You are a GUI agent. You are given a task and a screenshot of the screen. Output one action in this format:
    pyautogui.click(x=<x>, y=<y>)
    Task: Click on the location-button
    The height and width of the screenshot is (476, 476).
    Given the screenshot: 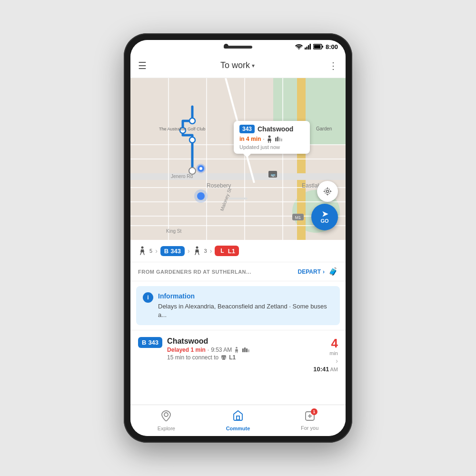 What is the action you would take?
    pyautogui.click(x=327, y=191)
    